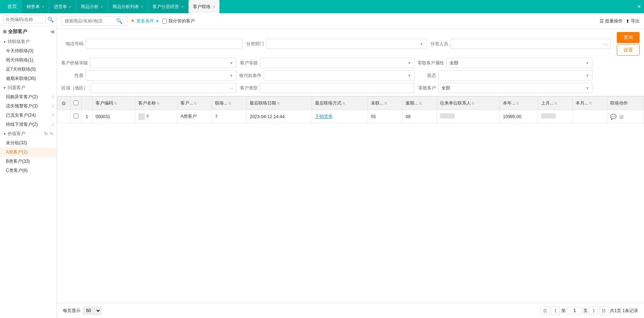  I want to click on tab-sales-order: 销售单 ×, so click(35, 7).